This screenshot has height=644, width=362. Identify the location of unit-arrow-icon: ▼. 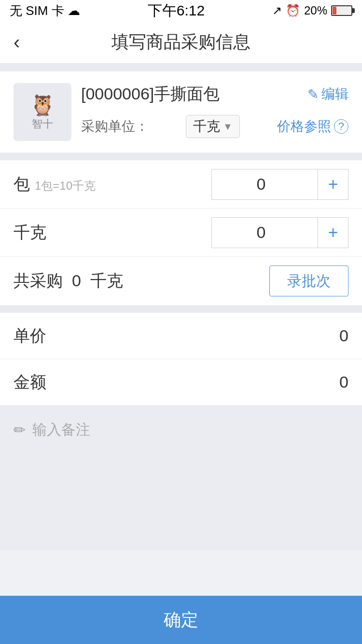
(228, 126).